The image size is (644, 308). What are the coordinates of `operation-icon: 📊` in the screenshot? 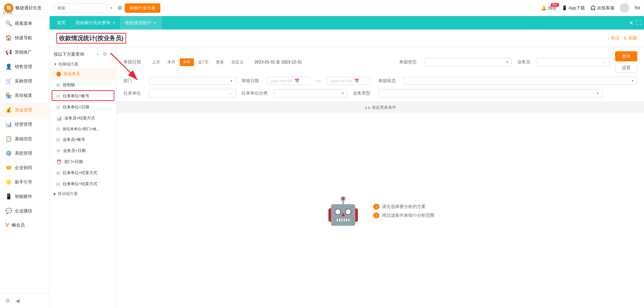 It's located at (9, 124).